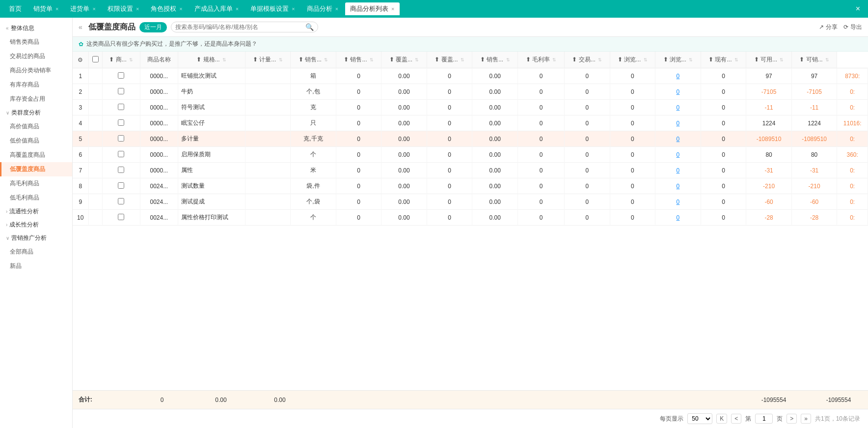 Image resolution: width=868 pixels, height=428 pixels. Describe the element at coordinates (828, 28) in the screenshot. I see `share-button: ↗ 分享` at that location.